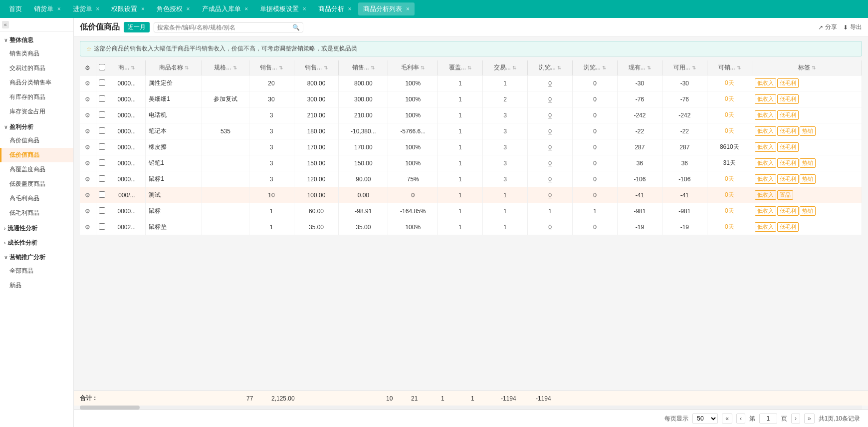 This screenshot has height=427, width=868. I want to click on sidebar-item-high-margin: 高毛利商品, so click(37, 199).